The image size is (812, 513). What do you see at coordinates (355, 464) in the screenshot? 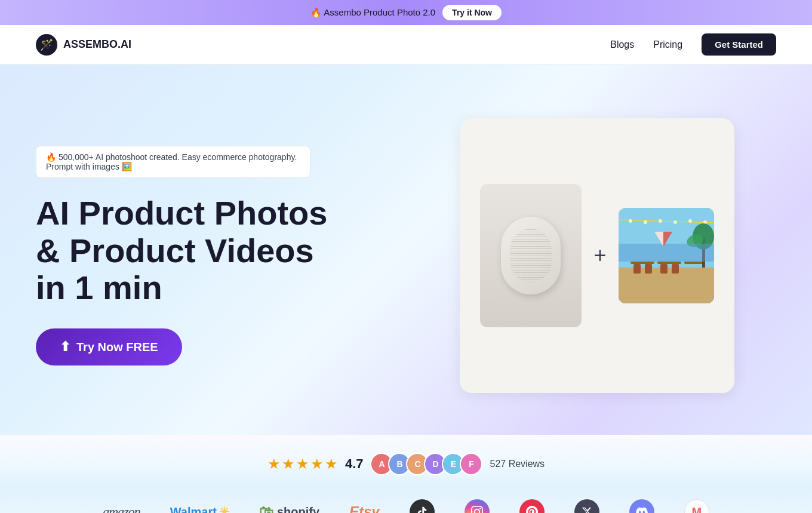
I see `rating-number: 4.7` at bounding box center [355, 464].